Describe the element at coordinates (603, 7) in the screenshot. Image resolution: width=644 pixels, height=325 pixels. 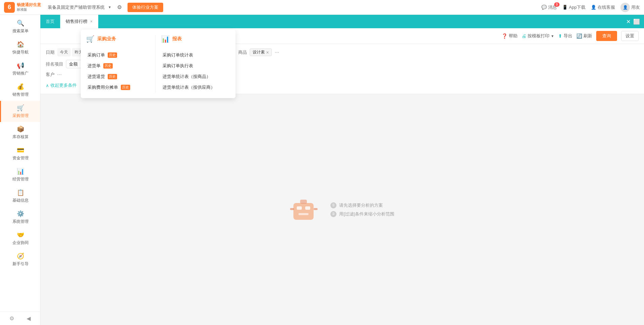
I see `online-service-btn: 👤 在线客服` at that location.